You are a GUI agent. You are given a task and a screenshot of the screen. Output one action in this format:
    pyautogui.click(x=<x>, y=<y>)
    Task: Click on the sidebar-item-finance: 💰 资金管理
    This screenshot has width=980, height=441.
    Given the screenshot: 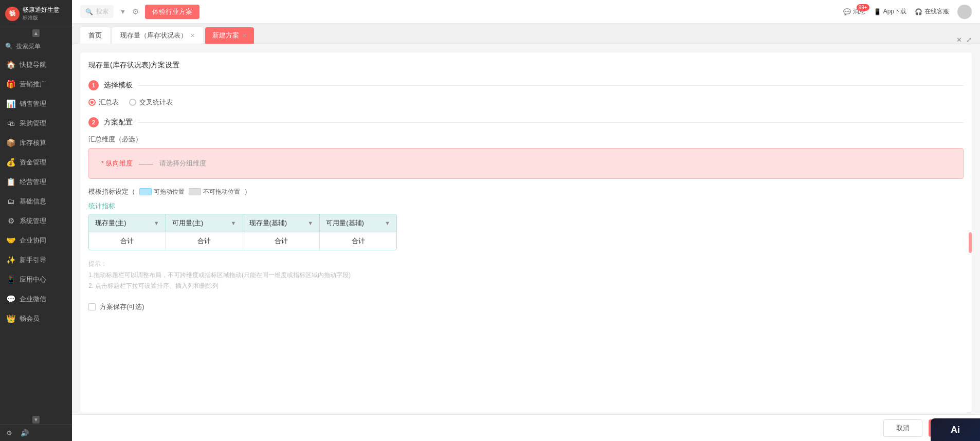 What is the action you would take?
    pyautogui.click(x=36, y=162)
    